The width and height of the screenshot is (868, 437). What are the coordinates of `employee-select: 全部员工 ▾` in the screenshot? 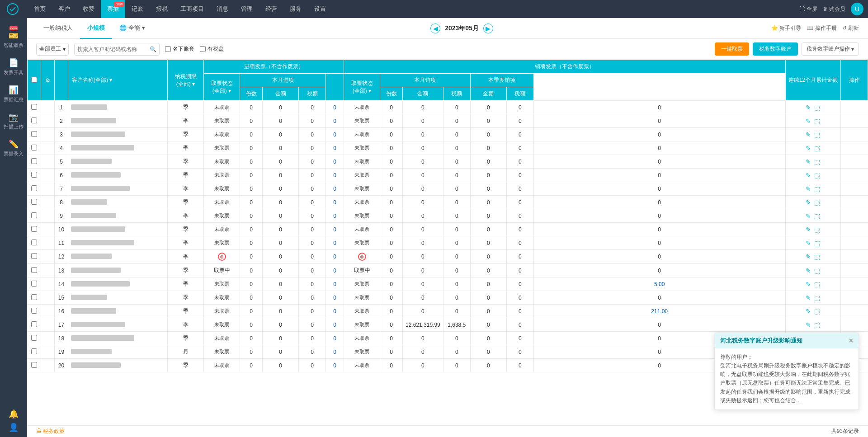 It's located at (52, 49).